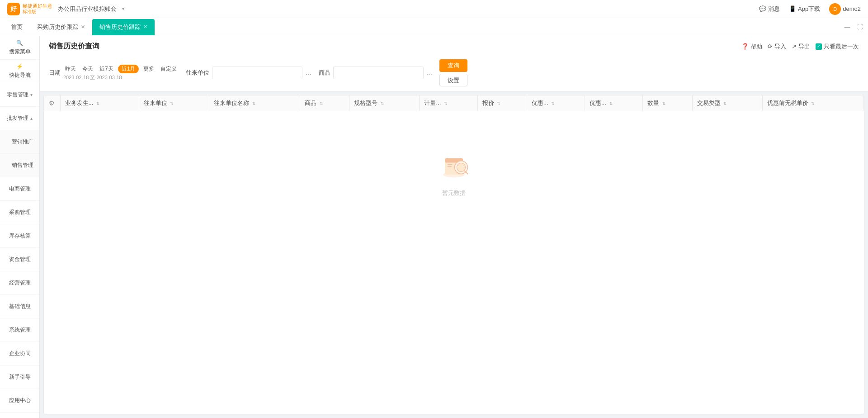 The width and height of the screenshot is (868, 418). What do you see at coordinates (20, 189) in the screenshot?
I see `sidebar-item-ecommerce: 电商管理` at bounding box center [20, 189].